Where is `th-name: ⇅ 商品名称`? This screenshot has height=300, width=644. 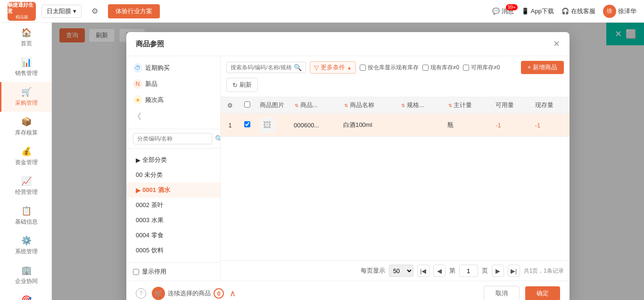
th-name: ⇅ 商品名称 is located at coordinates (367, 106).